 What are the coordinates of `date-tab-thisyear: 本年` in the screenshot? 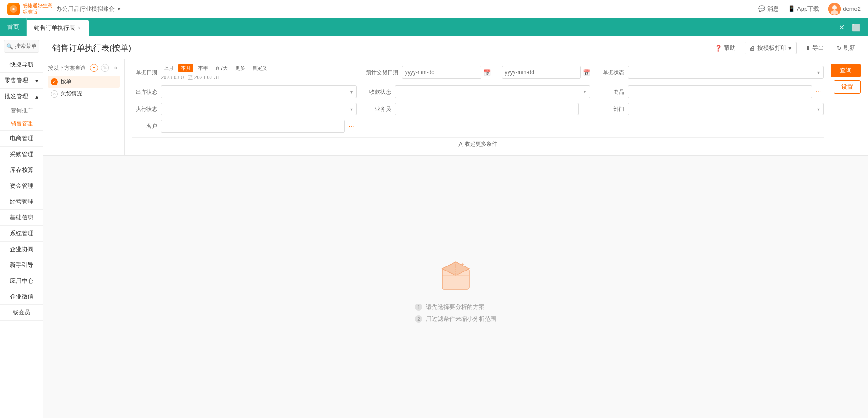 It's located at (203, 68).